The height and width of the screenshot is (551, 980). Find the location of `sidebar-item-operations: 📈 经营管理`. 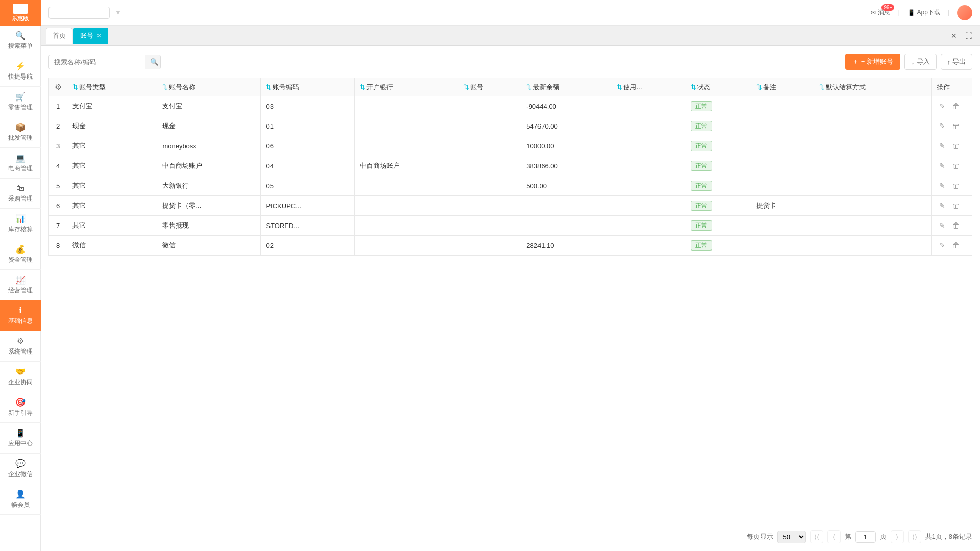

sidebar-item-operations: 📈 经营管理 is located at coordinates (20, 285).